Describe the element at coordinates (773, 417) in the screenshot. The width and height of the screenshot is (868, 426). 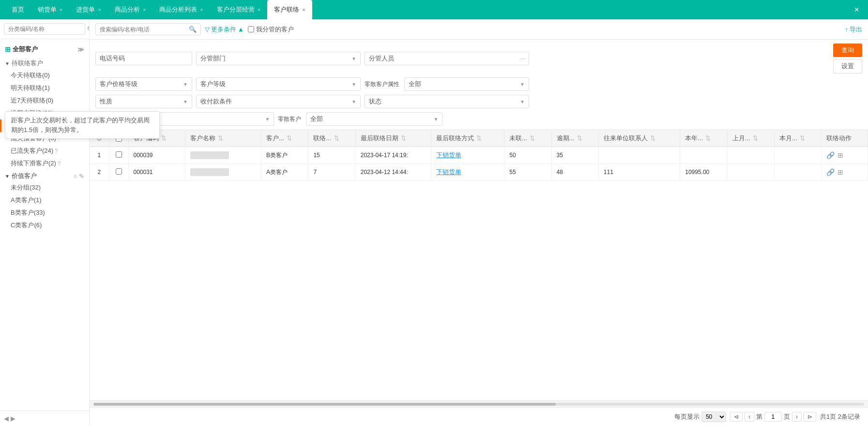
I see `page-number-input` at that location.